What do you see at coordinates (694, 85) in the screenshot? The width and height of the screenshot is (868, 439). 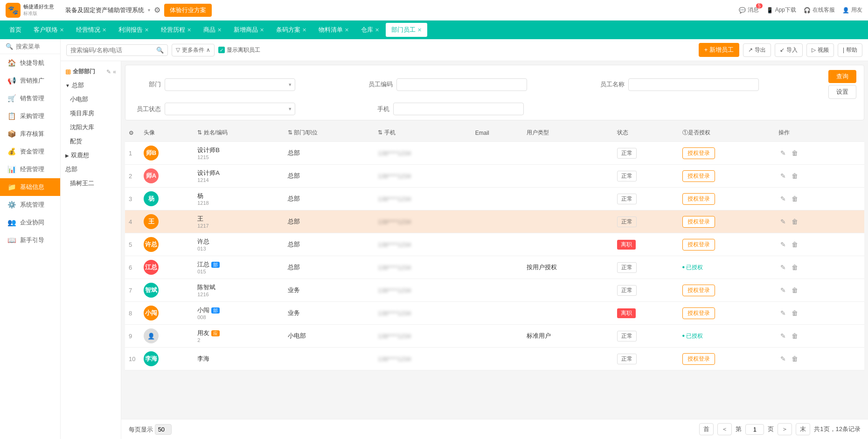 I see `filter-emp-name-input` at bounding box center [694, 85].